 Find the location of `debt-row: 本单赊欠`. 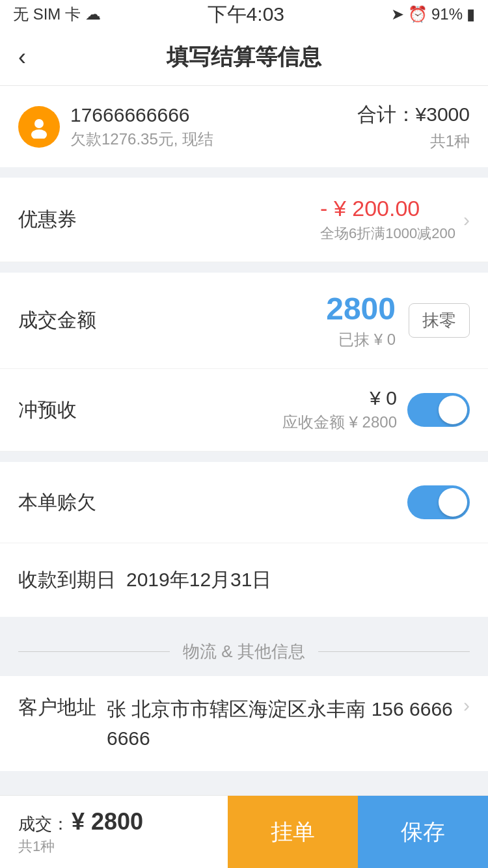

debt-row: 本单赊欠 is located at coordinates (244, 502).